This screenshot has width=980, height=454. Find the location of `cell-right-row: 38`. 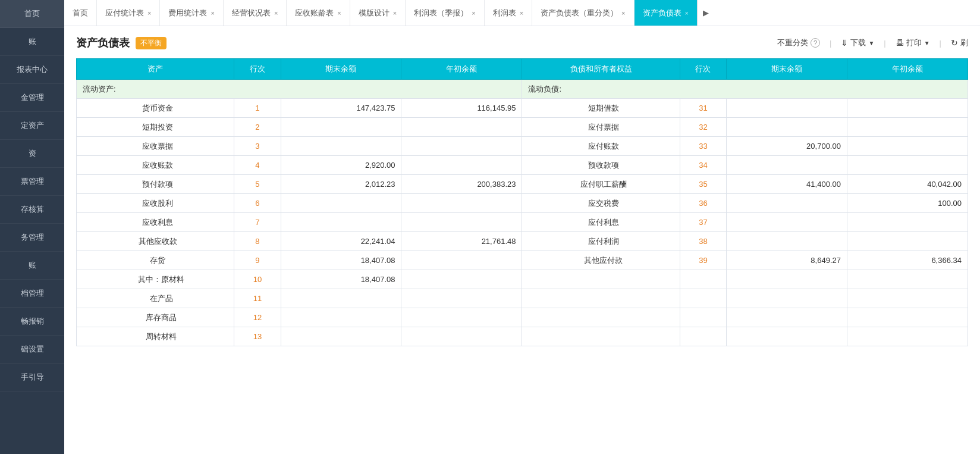

cell-right-row: 38 is located at coordinates (703, 242).